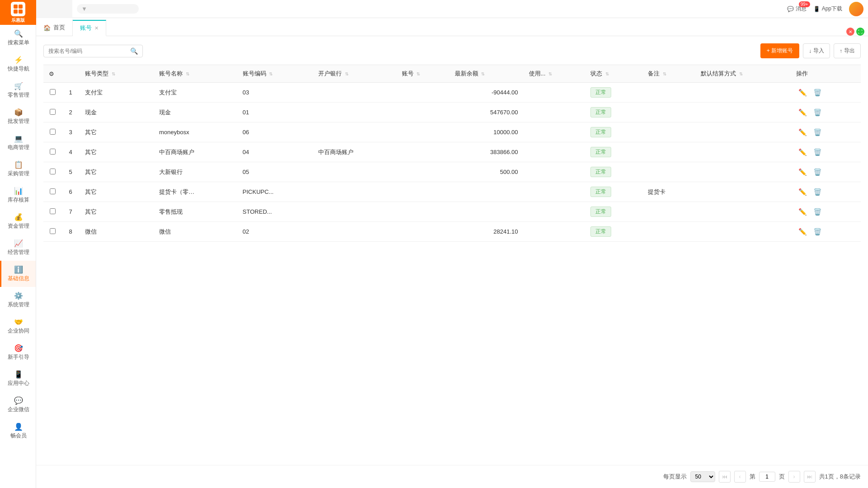  What do you see at coordinates (486, 172) in the screenshot?
I see `cell-balance-4: 500.00` at bounding box center [486, 172].